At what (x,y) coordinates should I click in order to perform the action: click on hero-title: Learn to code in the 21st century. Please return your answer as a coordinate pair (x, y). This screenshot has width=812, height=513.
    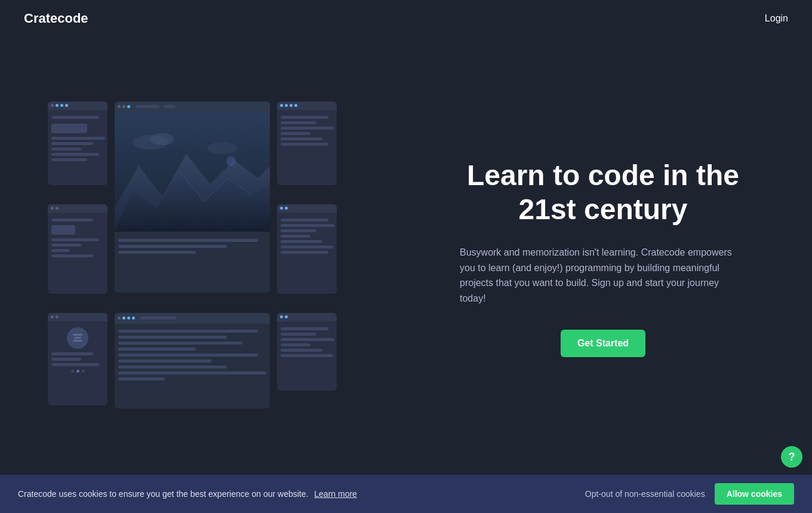
    Looking at the image, I should click on (603, 192).